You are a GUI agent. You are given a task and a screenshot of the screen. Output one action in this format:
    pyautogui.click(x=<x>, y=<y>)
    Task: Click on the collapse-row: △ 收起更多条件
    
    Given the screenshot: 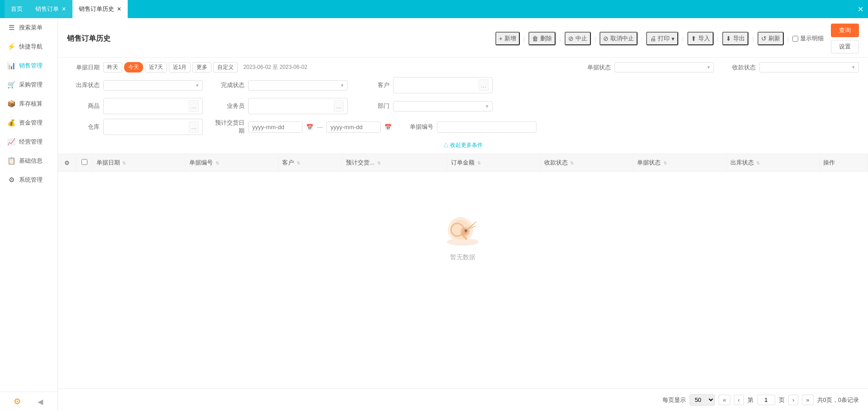 What is the action you would take?
    pyautogui.click(x=463, y=144)
    